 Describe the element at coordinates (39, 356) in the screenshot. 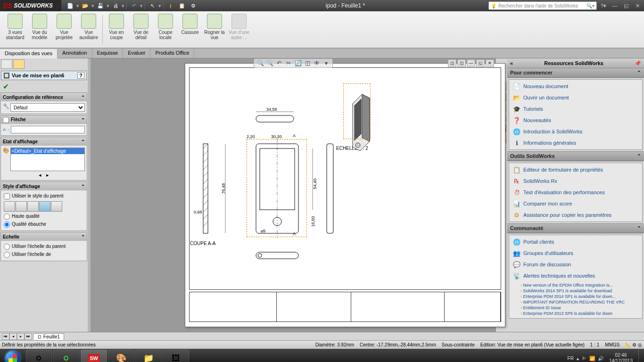

I see `task-chrome1: ⭘` at that location.